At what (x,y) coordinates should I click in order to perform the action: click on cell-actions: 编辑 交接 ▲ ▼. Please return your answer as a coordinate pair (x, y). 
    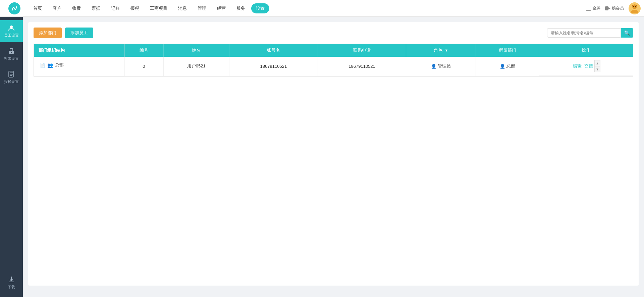
    Looking at the image, I should click on (586, 66).